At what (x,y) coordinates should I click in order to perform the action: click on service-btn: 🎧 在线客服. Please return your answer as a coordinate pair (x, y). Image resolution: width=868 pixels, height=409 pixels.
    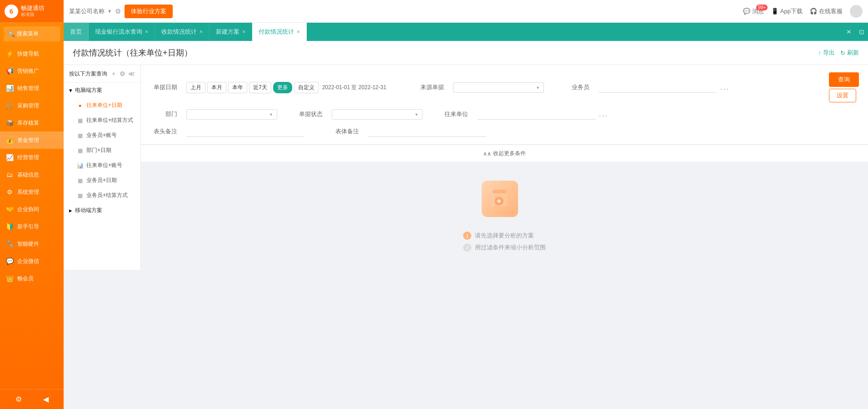
    Looking at the image, I should click on (826, 11).